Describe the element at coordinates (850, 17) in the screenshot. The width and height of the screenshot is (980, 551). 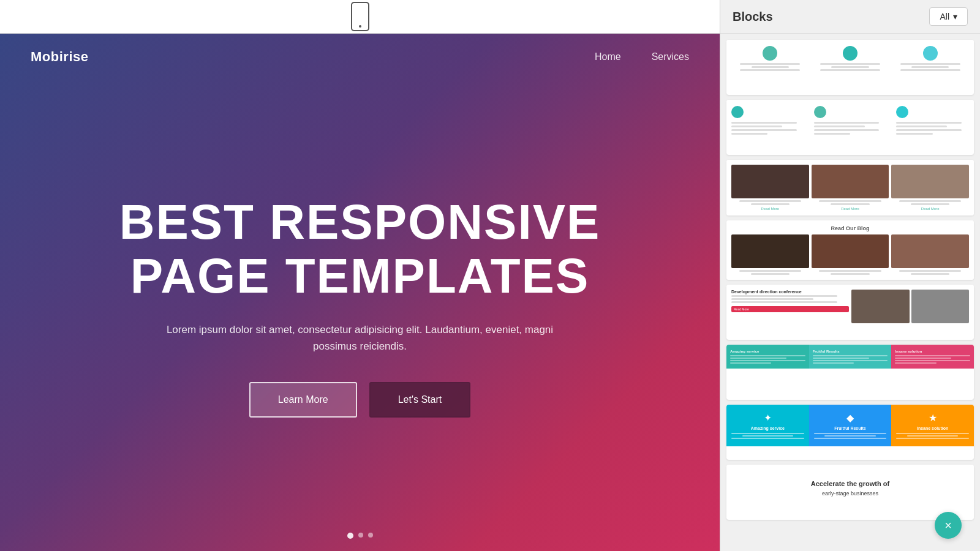
I see `blocks-header: Blocks All ▾` at that location.